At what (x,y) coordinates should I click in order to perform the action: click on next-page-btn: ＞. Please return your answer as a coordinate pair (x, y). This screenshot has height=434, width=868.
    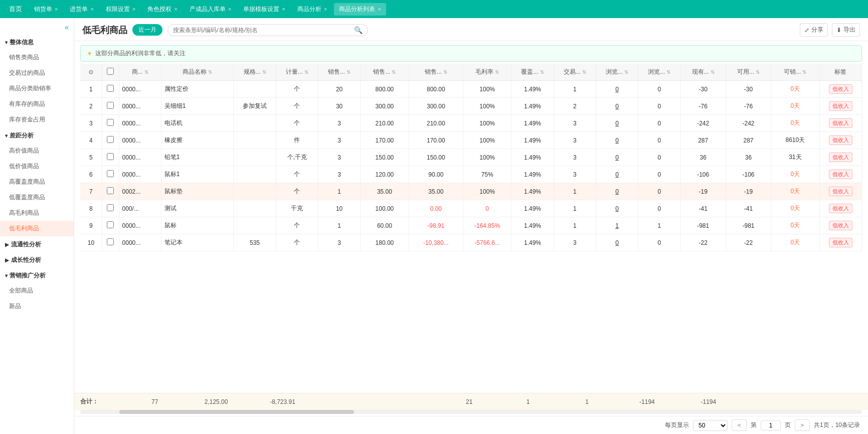
    Looking at the image, I should click on (802, 425).